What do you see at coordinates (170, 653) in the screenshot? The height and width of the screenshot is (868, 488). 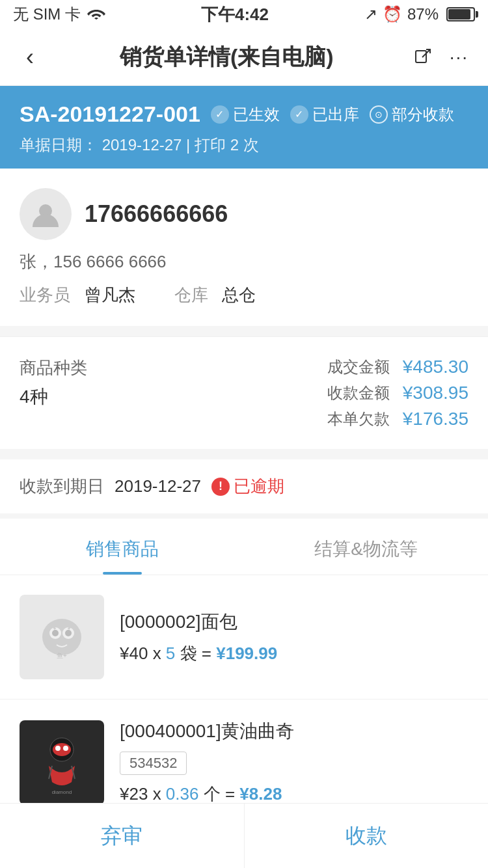 I see `product-qty-1: 5` at bounding box center [170, 653].